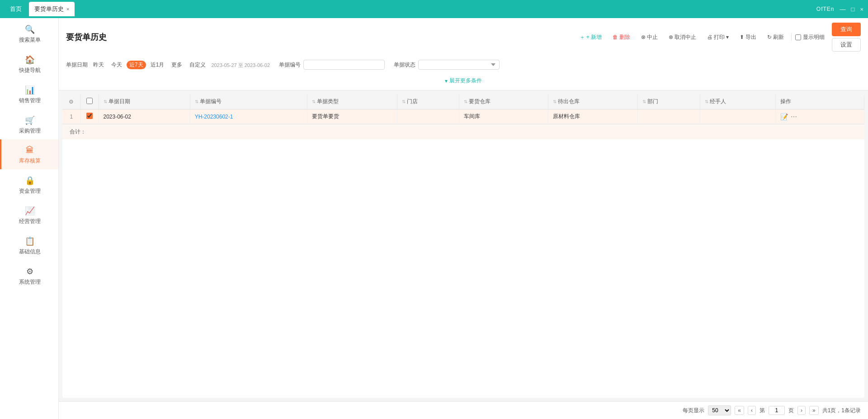 This screenshot has height=419, width=868. Describe the element at coordinates (106, 101) in the screenshot. I see `sort-doc-date-icon` at that location.